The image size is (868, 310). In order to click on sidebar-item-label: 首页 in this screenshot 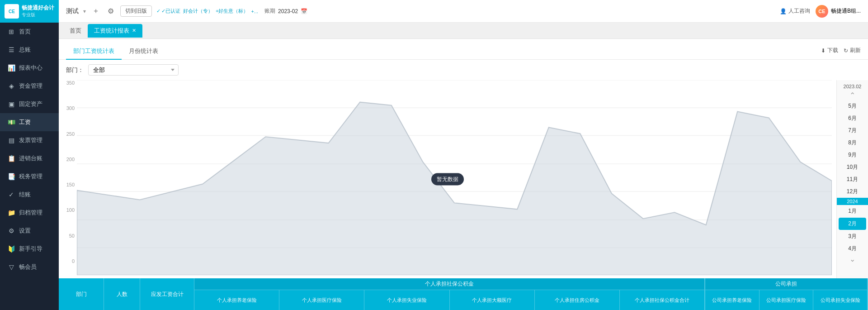, I will do `click(25, 32)`.